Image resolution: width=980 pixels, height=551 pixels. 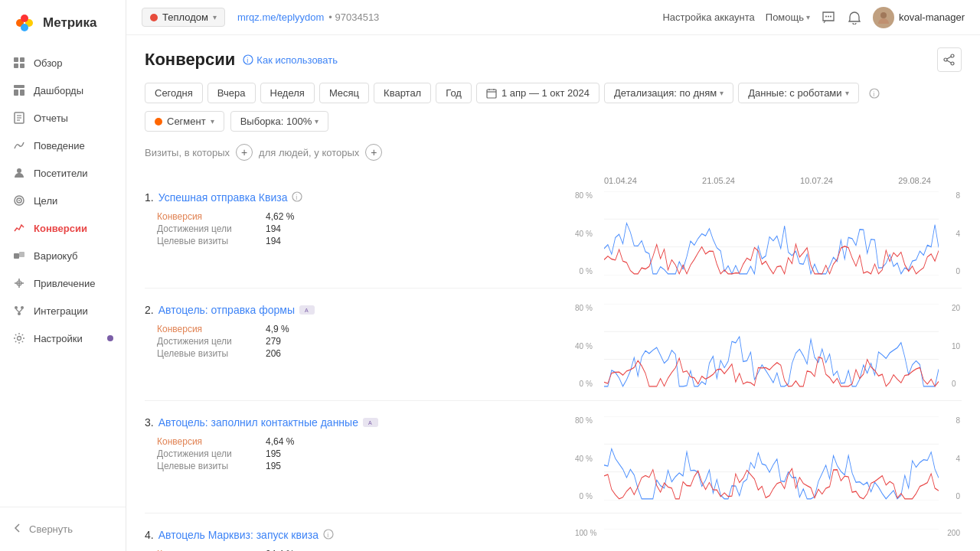 What do you see at coordinates (224, 197) in the screenshot?
I see `conversion-name: Успешная отправка Квиза` at bounding box center [224, 197].